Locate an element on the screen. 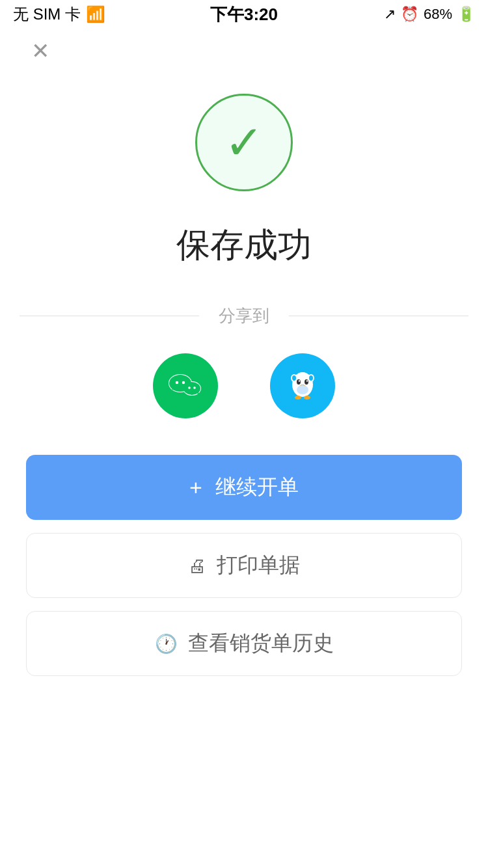 The width and height of the screenshot is (488, 868). print-label: 打印单据 is located at coordinates (258, 565).